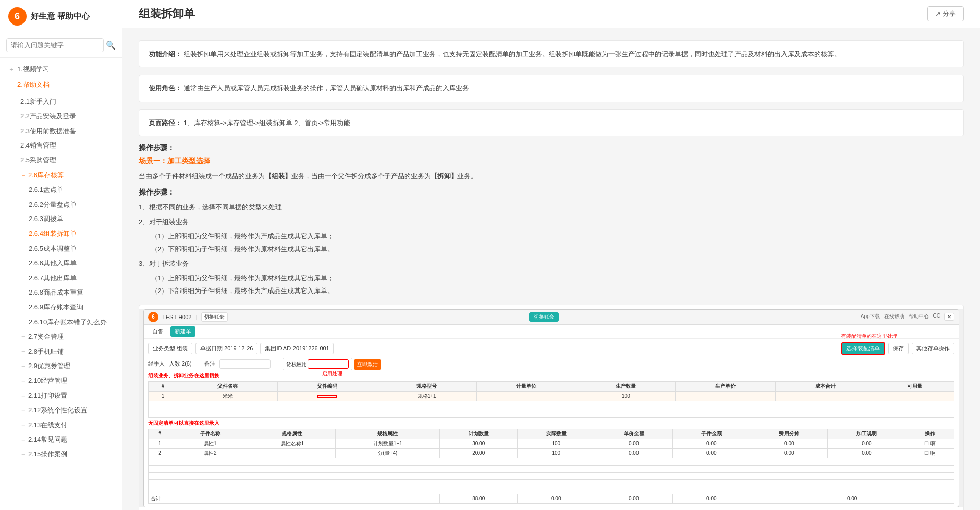 The height and width of the screenshot is (510, 980). What do you see at coordinates (61, 69) in the screenshot?
I see `sidebar-item-video: ＋ 1.视频学习` at bounding box center [61, 69].